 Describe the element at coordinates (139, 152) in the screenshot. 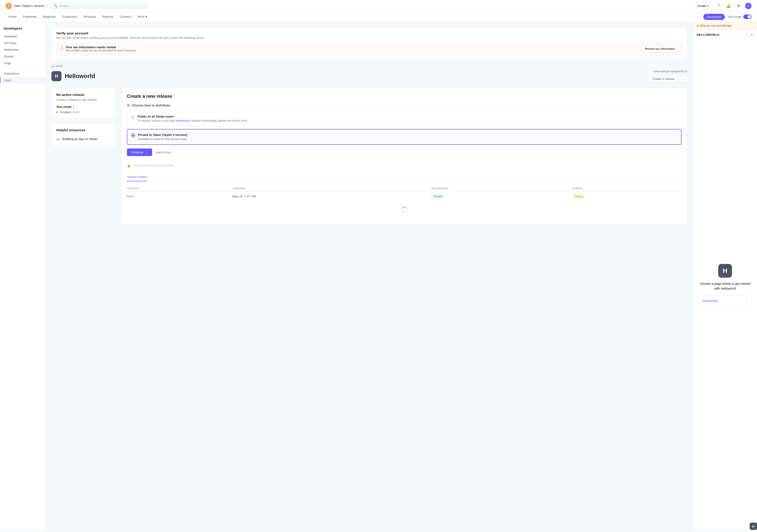

I see `continue-button: Continue →` at that location.